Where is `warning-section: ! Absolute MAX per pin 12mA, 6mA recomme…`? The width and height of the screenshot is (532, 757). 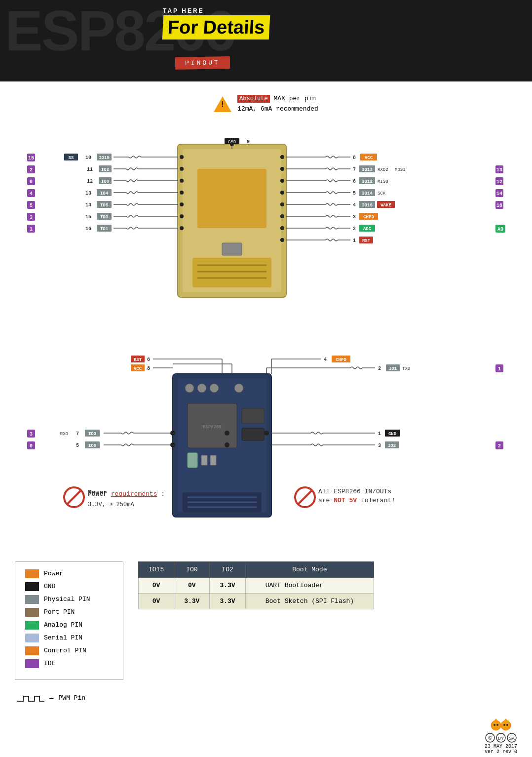 warning-section: ! Absolute MAX per pin 12mA, 6mA recomme… is located at coordinates (266, 104).